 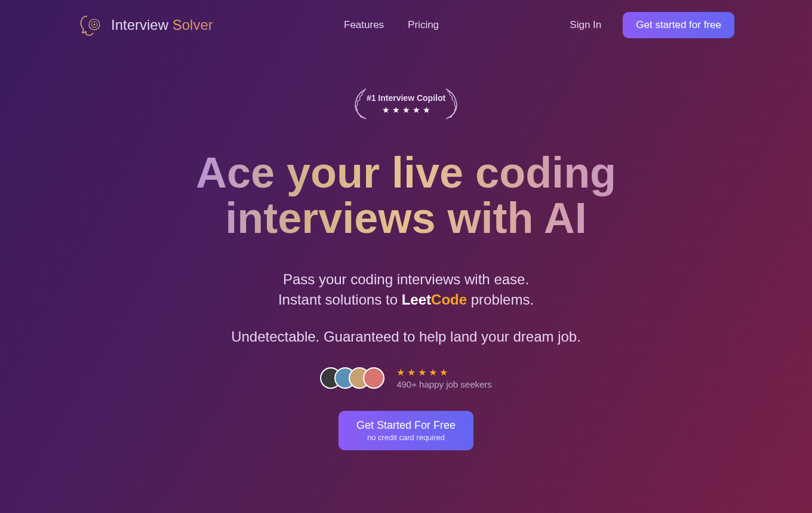 What do you see at coordinates (406, 110) in the screenshot?
I see `badge-stars: ★ ★ ★ ★ ★` at bounding box center [406, 110].